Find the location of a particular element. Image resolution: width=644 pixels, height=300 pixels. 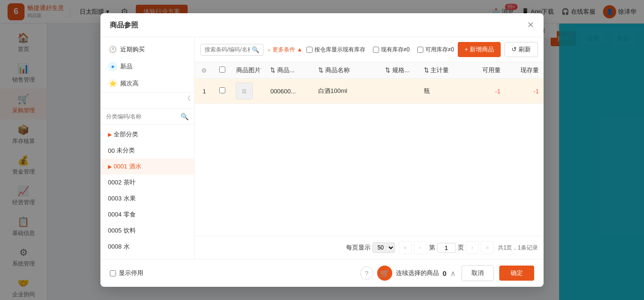

col-checkbox is located at coordinates (223, 71).